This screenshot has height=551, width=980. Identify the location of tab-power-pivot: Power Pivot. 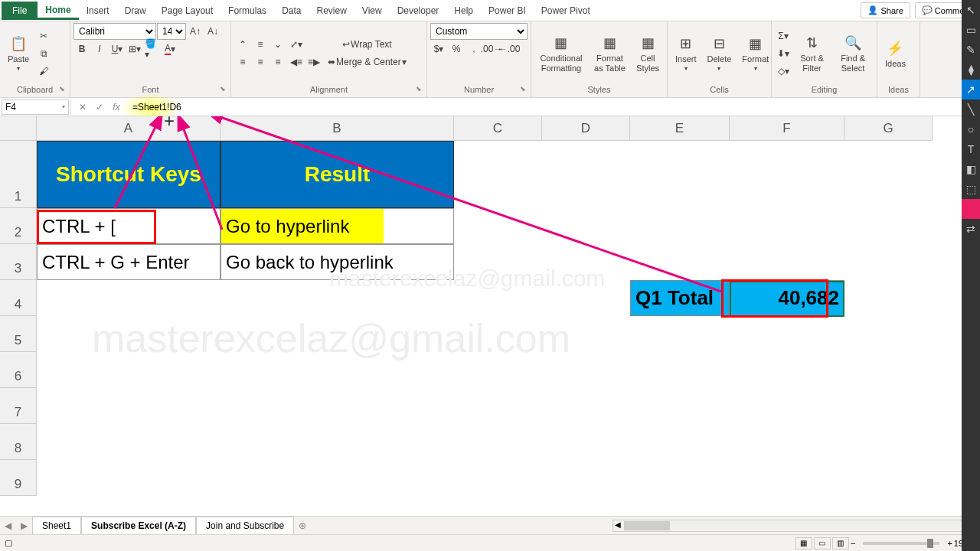
(566, 11).